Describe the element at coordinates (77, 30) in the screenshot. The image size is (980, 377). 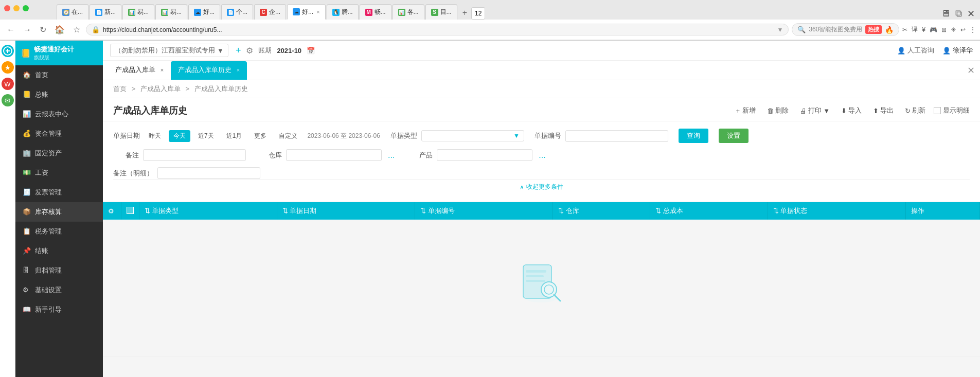
I see `bookmark-btn: ☆` at that location.